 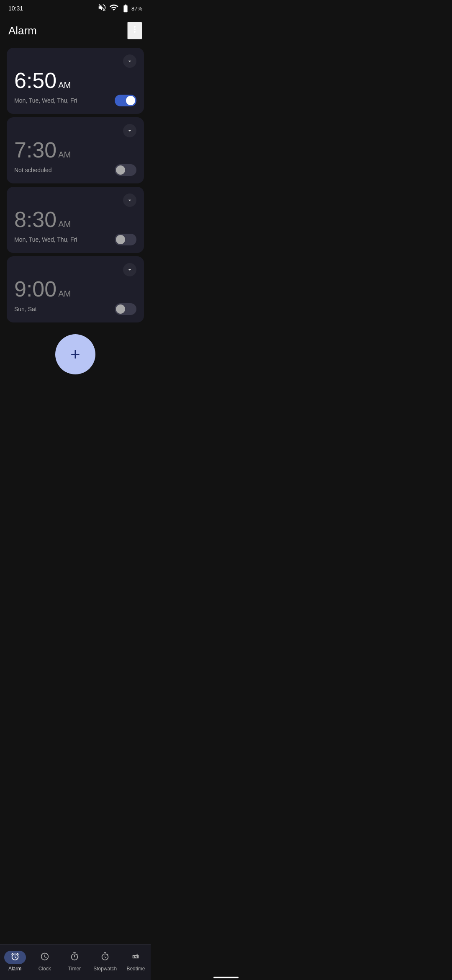 I want to click on wifi-icon, so click(x=114, y=8).